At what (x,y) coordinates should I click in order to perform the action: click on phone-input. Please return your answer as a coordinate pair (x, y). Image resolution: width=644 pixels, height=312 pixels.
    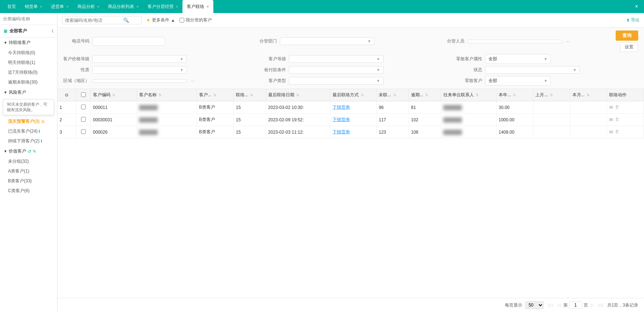
    Looking at the image, I should click on (129, 41).